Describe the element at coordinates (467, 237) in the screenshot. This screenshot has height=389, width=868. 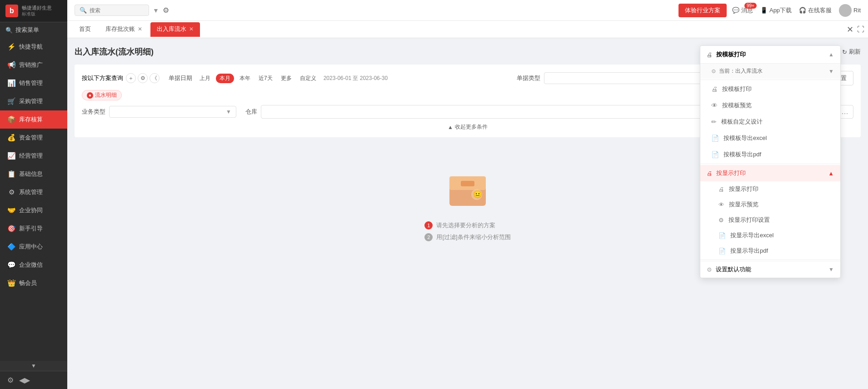
I see `empty-step-2: 2 用[过滤]条件来缩小分析范围` at that location.